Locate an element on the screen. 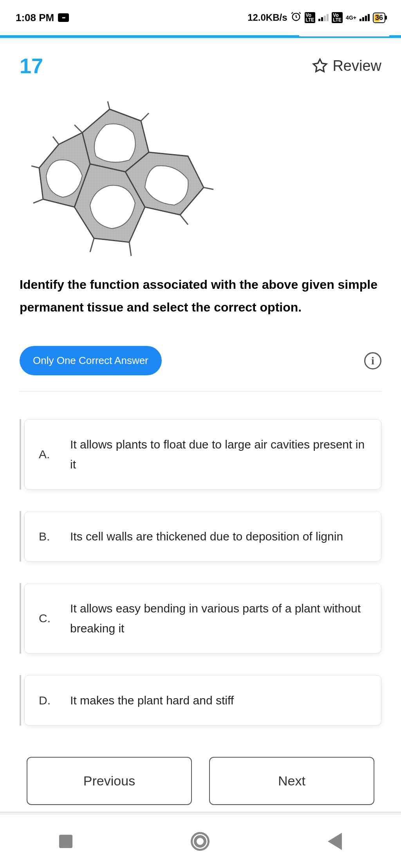  option-b: B. Its cell walls are thickened due to d… is located at coordinates (200, 536).